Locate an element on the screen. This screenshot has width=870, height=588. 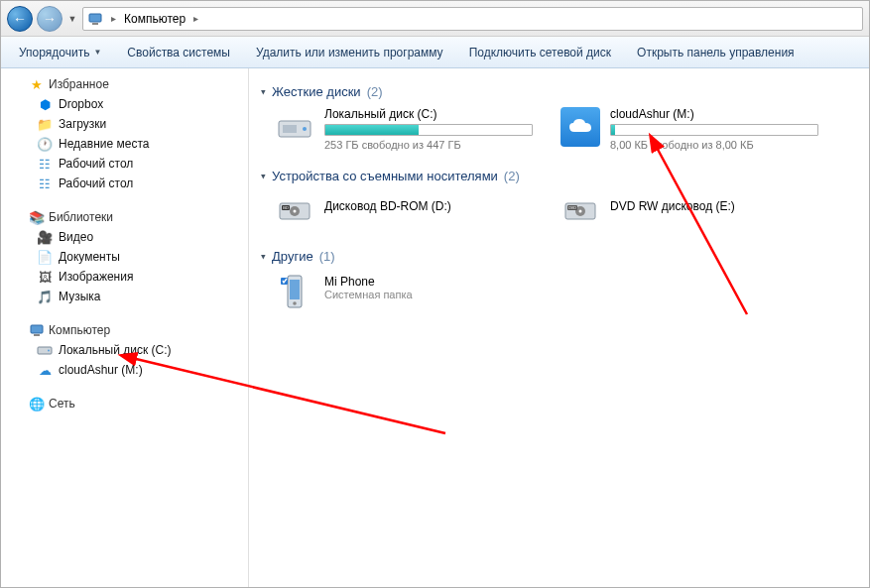
sidebar-item-local-disk-c: Локальный диск (C:) is located at coordinates (125, 350).